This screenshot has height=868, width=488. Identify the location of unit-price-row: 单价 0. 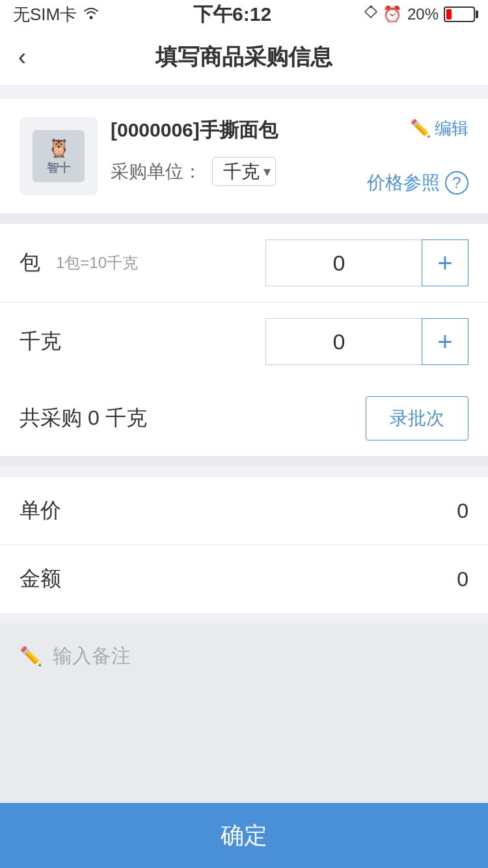
(244, 511).